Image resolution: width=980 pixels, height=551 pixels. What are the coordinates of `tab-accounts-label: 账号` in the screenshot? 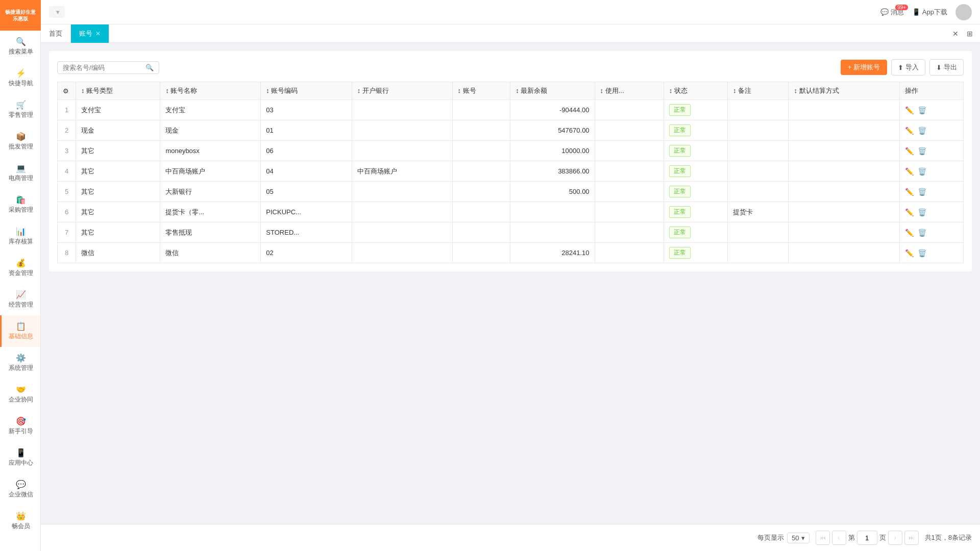 It's located at (86, 34).